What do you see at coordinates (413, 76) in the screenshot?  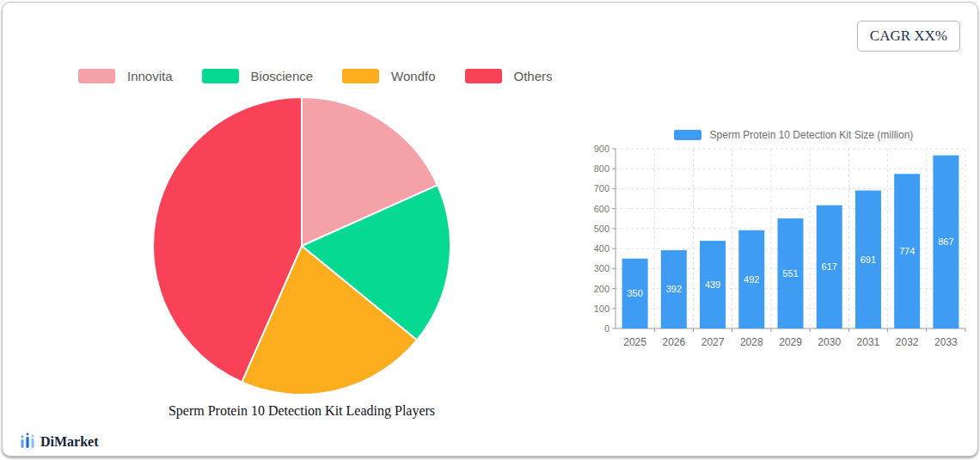 I see `legend-label: Wondfo` at bounding box center [413, 76].